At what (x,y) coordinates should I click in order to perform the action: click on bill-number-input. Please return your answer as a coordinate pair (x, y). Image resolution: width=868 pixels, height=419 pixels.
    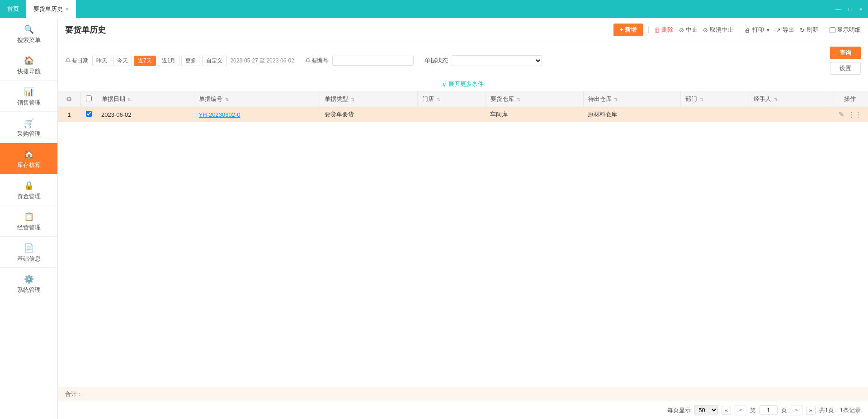
    Looking at the image, I should click on (373, 61).